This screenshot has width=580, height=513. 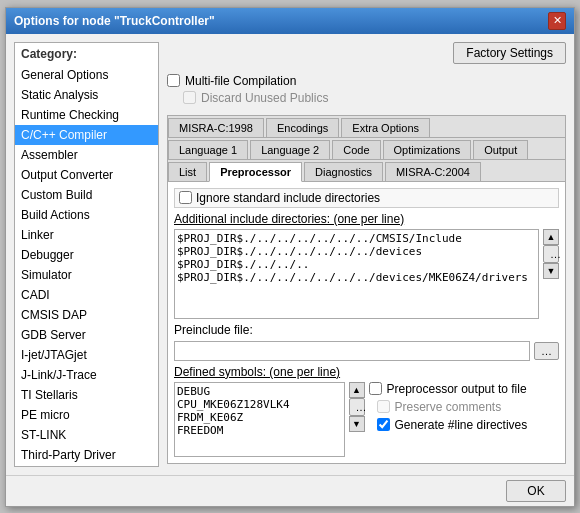 What do you see at coordinates (366, 411) in the screenshot?
I see `defined-symbols-section: Defined symbols: (one per line) ▲ … ▼` at bounding box center [366, 411].